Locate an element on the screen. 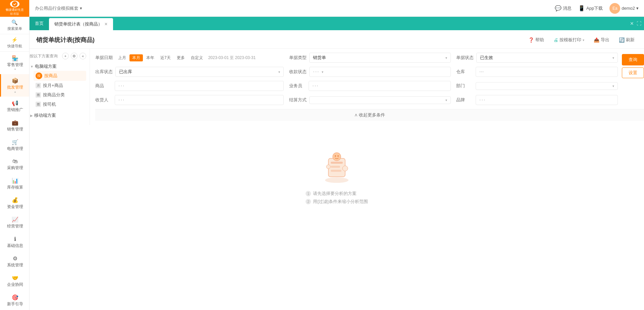 The image size is (644, 310). tree-item-by-month-goods: 月 按月+商品 is located at coordinates (60, 86).